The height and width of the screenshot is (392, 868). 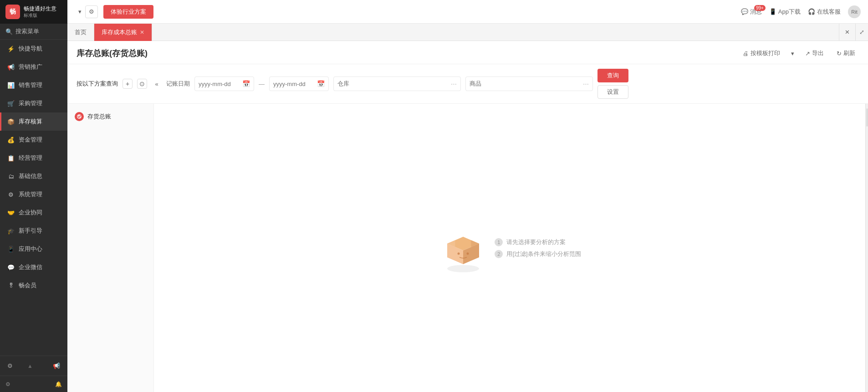 What do you see at coordinates (34, 249) in the screenshot?
I see `sidebar-item-app-center: 📱 应用中心` at bounding box center [34, 249].